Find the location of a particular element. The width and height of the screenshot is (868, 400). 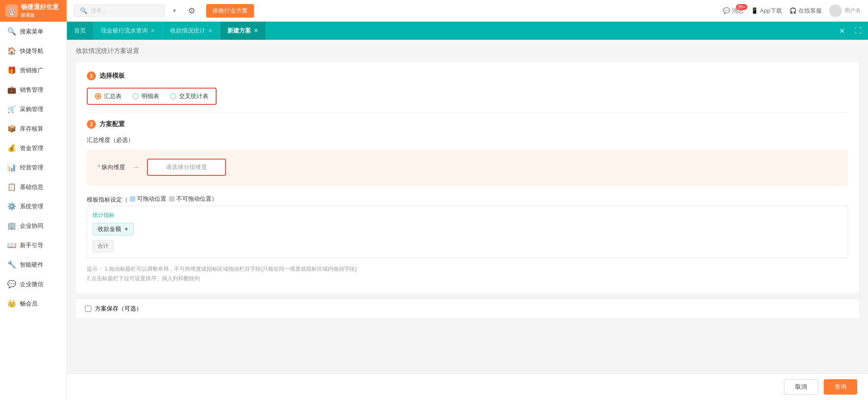

metric-tag-collection: 收款金额 ▼ is located at coordinates (113, 229).